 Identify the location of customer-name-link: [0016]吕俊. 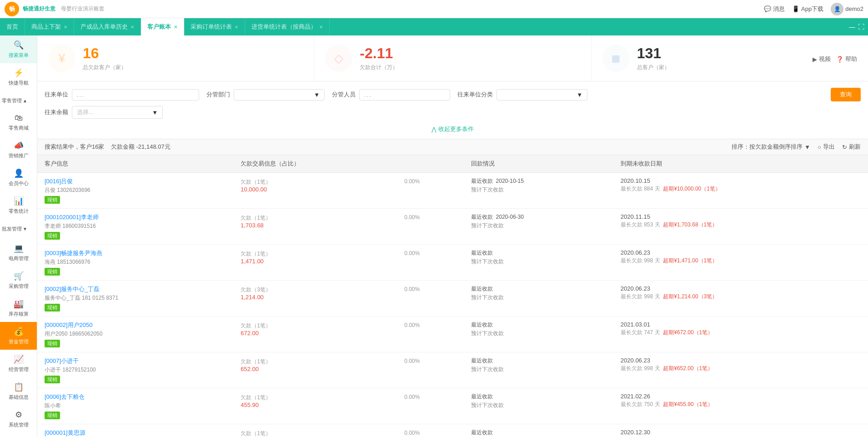
(135, 181).